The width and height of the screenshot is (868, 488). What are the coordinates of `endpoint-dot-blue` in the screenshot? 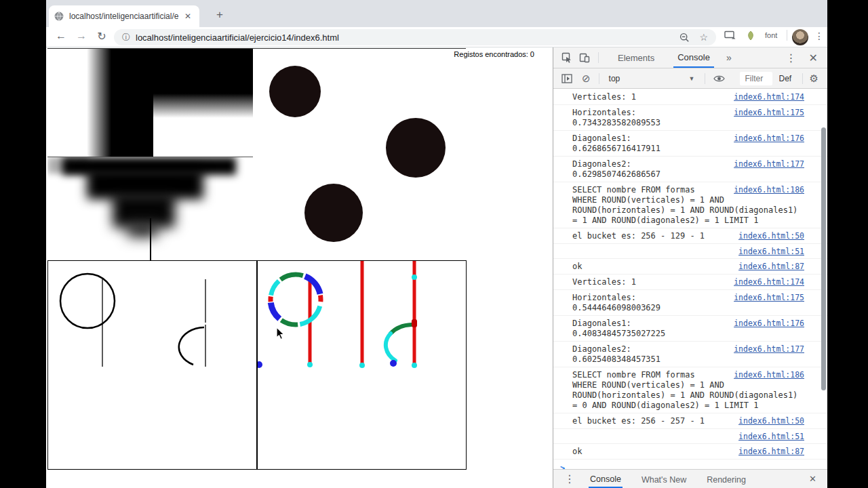 It's located at (260, 365).